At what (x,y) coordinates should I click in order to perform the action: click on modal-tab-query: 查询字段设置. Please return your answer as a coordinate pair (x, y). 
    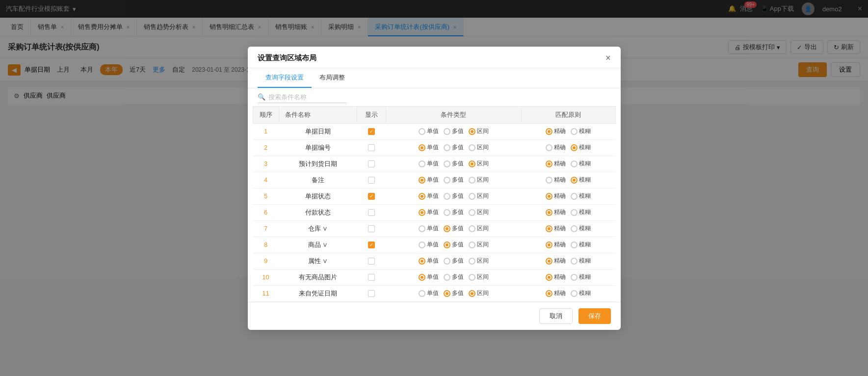
    Looking at the image, I should click on (285, 78).